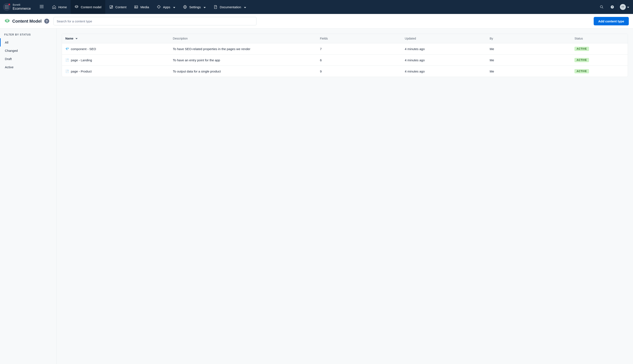 Image resolution: width=633 pixels, height=364 pixels. Describe the element at coordinates (28, 50) in the screenshot. I see `filter-changed: Changed` at that location.